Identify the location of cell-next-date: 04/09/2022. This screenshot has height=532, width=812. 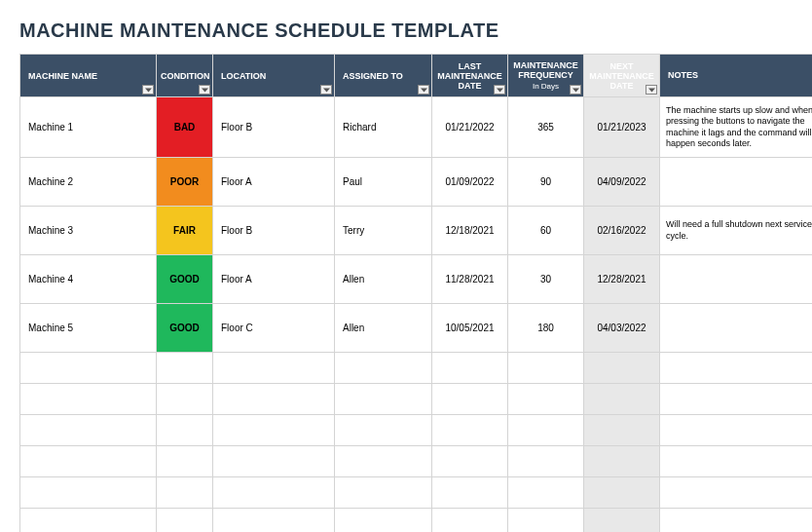
(622, 182).